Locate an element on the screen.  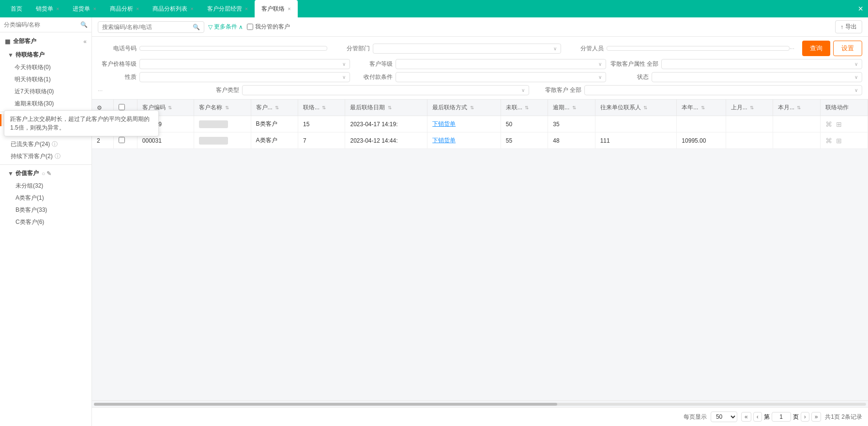
close-tab-analysis-list: × is located at coordinates (192, 9).